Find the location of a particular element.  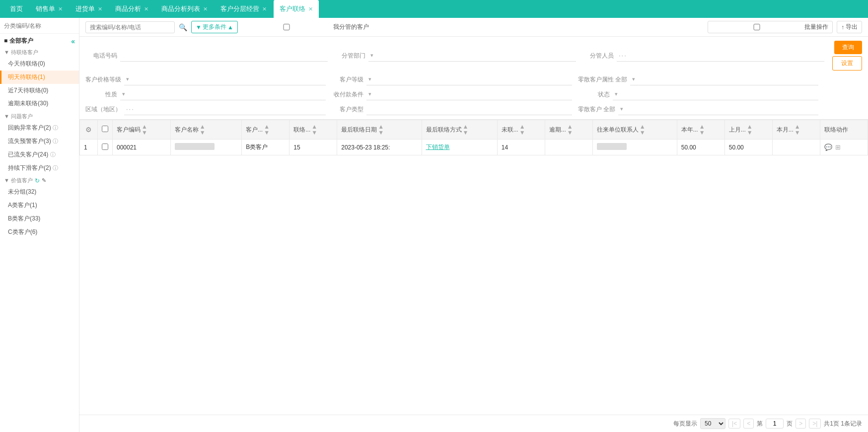

set-button: 设置 is located at coordinates (847, 64).